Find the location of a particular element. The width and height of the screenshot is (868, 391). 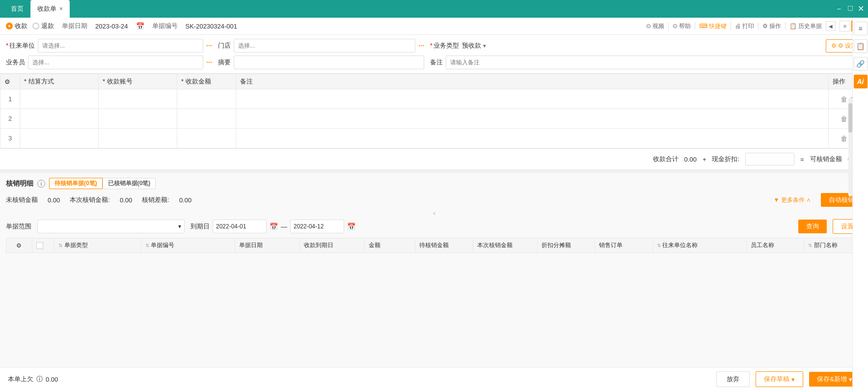

biz-type-select: 预收款 ▾ is located at coordinates (474, 46).